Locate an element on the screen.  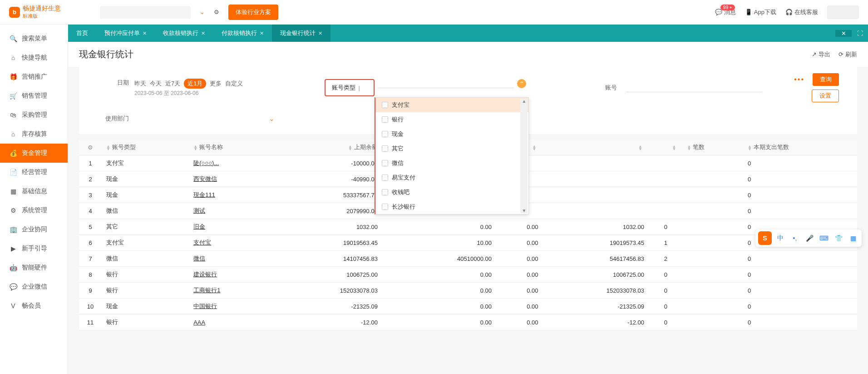
col-header-9: ▲▼本期支出笔数 is located at coordinates (800, 147).